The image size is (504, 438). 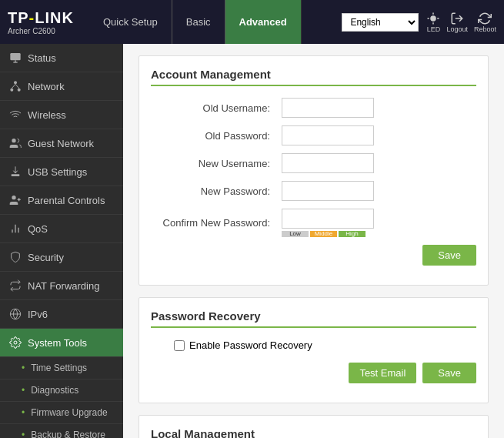 What do you see at coordinates (328, 219) in the screenshot?
I see `confirm-password-input` at bounding box center [328, 219].